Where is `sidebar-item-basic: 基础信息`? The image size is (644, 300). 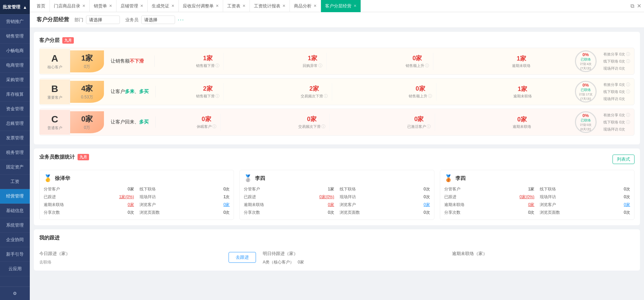 sidebar-item-basic: 基础信息 is located at coordinates (15, 211).